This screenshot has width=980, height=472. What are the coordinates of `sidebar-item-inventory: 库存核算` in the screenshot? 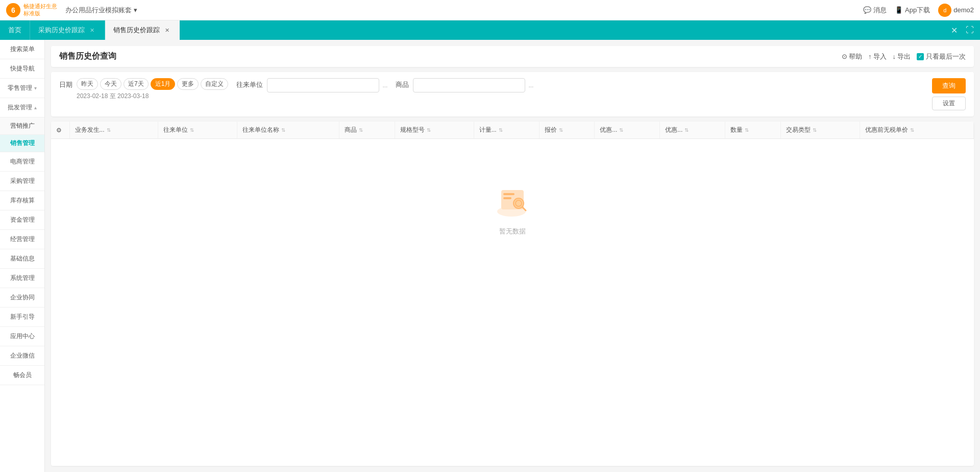 It's located at (22, 201).